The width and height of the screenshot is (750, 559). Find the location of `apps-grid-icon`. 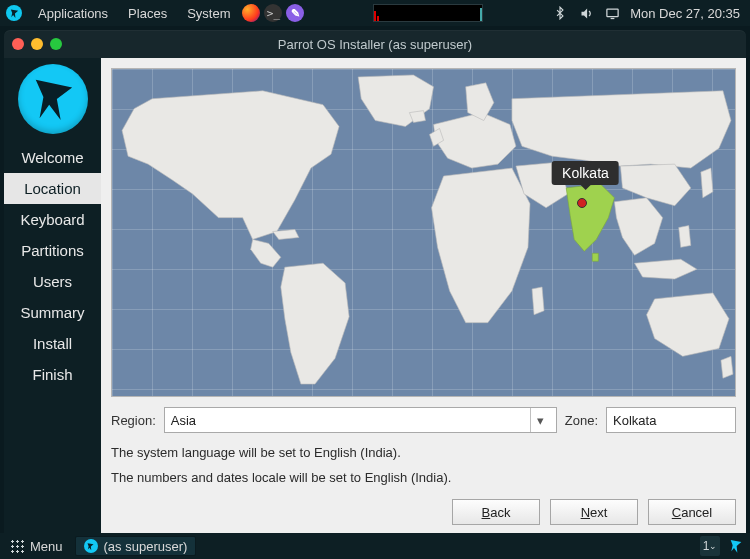

apps-grid-icon is located at coordinates (17, 546).